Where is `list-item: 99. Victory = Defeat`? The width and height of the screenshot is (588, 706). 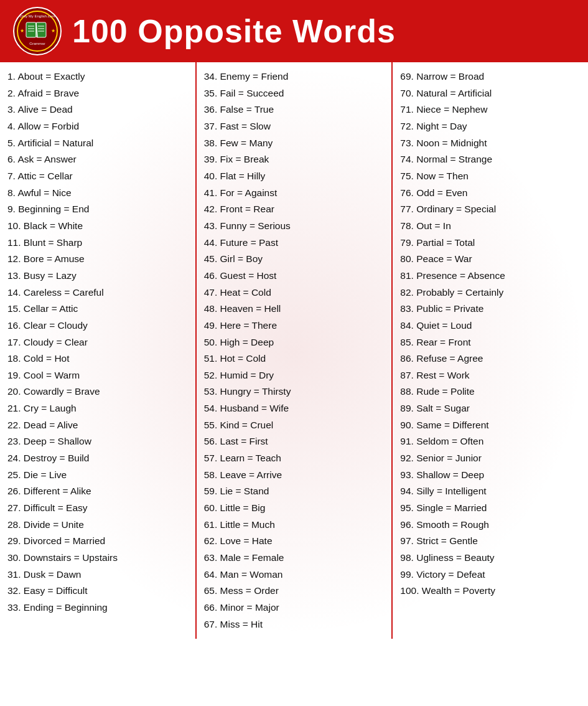 list-item: 99. Victory = Defeat is located at coordinates (492, 575).